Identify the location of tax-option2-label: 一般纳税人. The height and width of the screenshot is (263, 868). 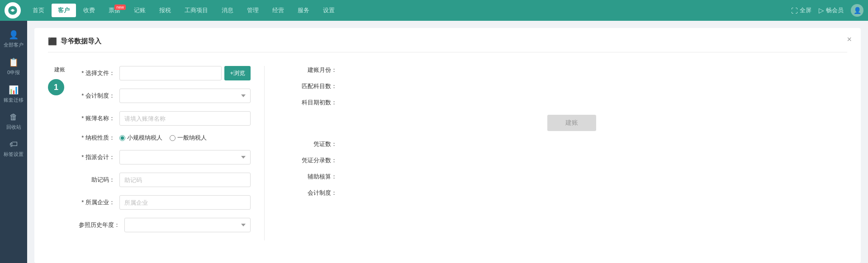
(188, 138).